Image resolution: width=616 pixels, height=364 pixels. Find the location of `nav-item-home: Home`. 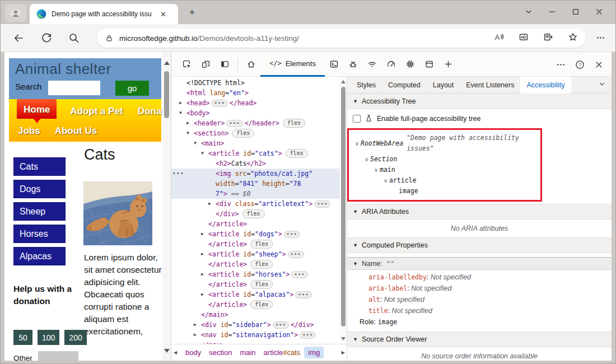

nav-item-home: Home is located at coordinates (37, 109).